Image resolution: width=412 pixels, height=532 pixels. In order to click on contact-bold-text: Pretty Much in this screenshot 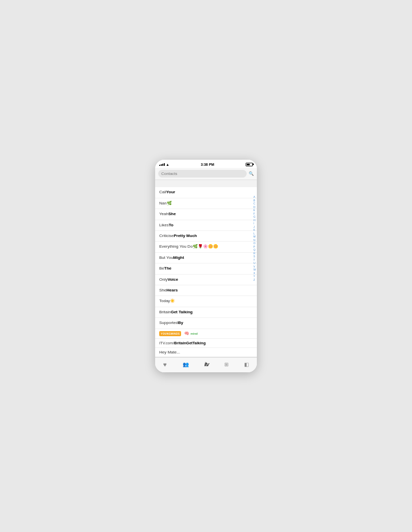, I will do `click(185, 236)`.